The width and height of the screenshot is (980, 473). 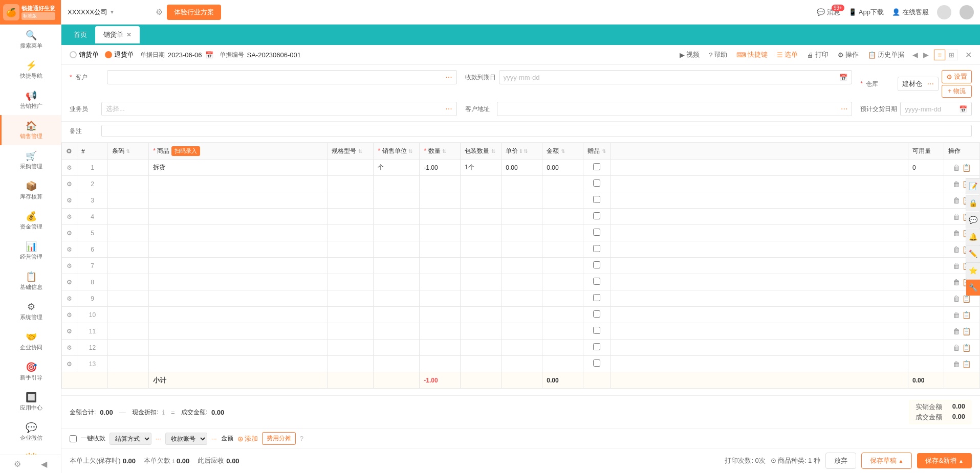 What do you see at coordinates (118, 35) in the screenshot?
I see `tab-sales-order: 销货单 ✕` at bounding box center [118, 35].